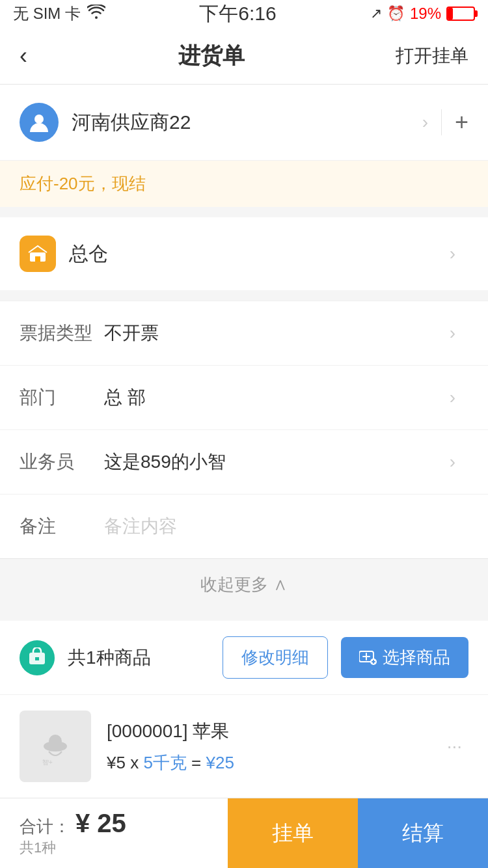 The height and width of the screenshot is (868, 488). I want to click on location-icon: ↗, so click(376, 14).